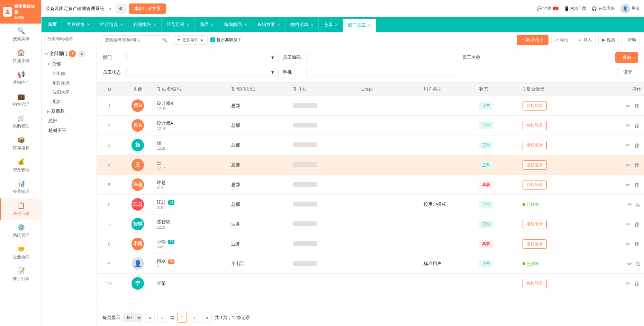  What do you see at coordinates (585, 40) in the screenshot?
I see `import-button: ↙ 导入` at bounding box center [585, 40].